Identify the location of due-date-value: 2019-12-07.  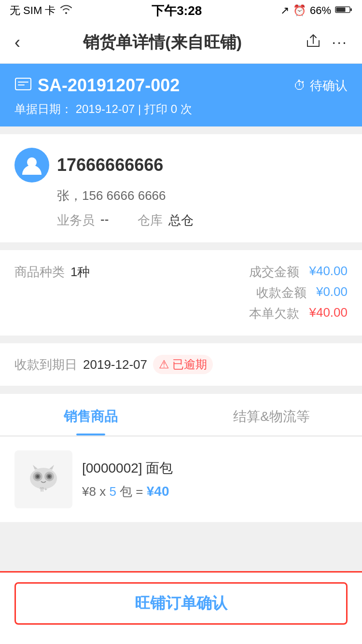
(115, 365).